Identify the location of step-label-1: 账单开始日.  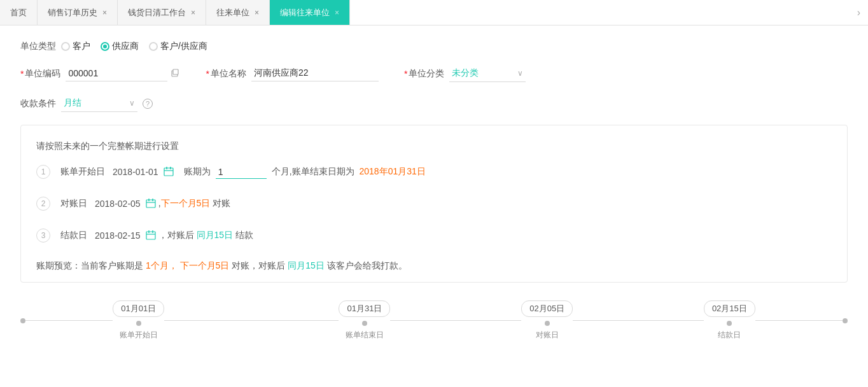
(83, 172).